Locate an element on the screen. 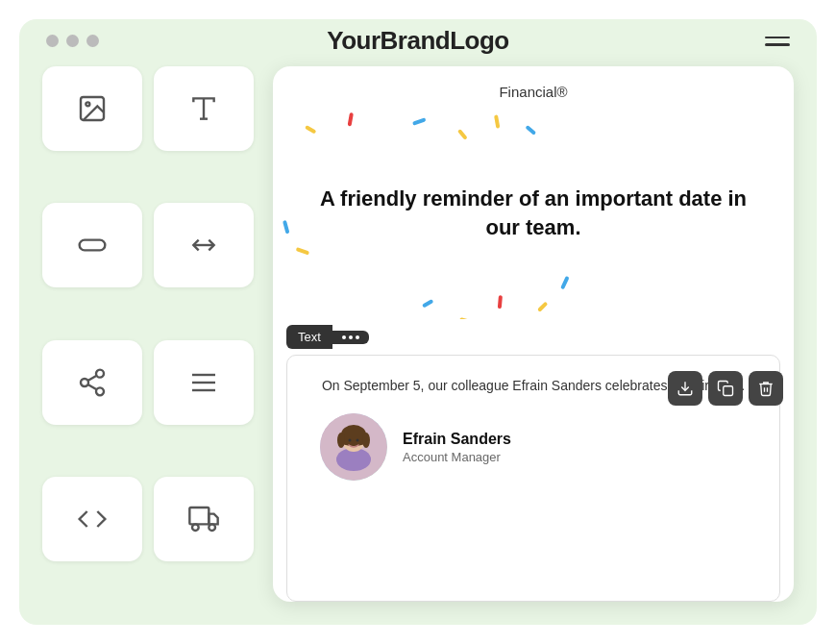  profile-row: Efrain Sanders Account Manager is located at coordinates (533, 447).